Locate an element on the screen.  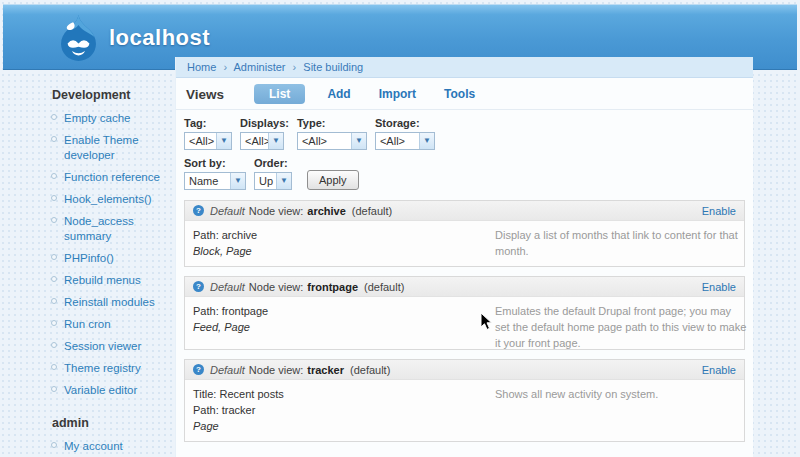
view-name: frontpage is located at coordinates (332, 287).